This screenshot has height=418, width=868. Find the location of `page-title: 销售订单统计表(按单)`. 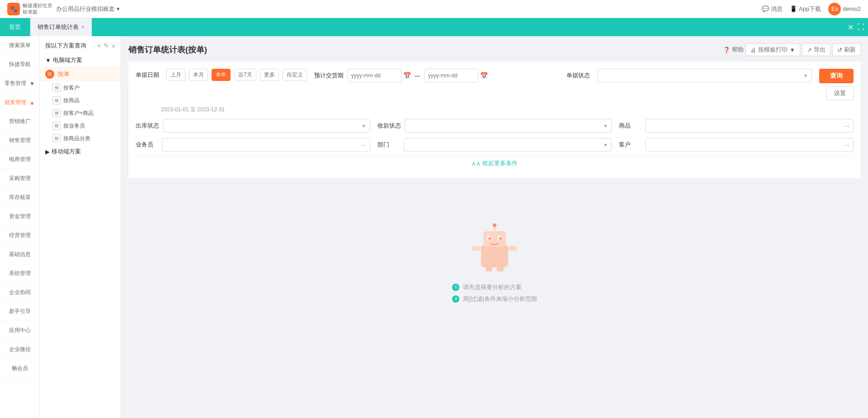

page-title: 销售订单统计表(按单) is located at coordinates (168, 50).